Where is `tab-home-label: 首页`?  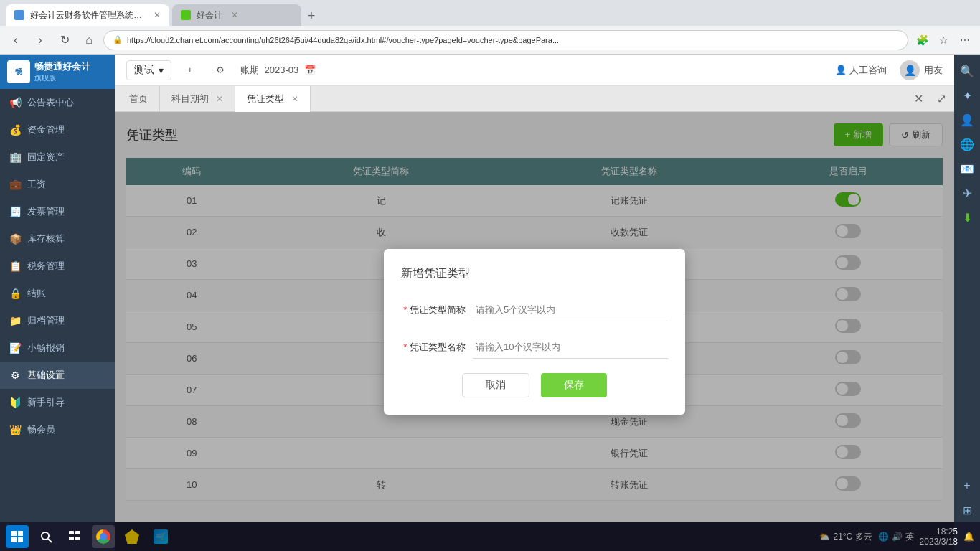
tab-home-label: 首页 is located at coordinates (138, 99).